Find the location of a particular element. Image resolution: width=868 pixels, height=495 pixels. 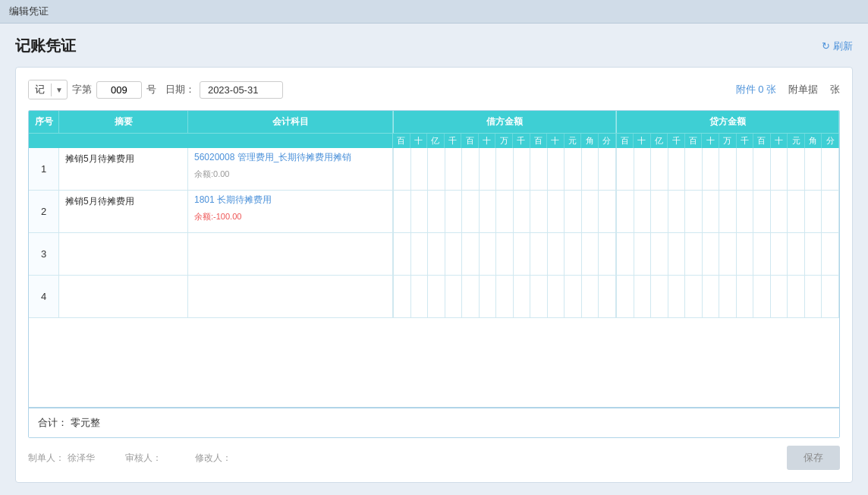

refresh-label: 刷新 is located at coordinates (843, 46).